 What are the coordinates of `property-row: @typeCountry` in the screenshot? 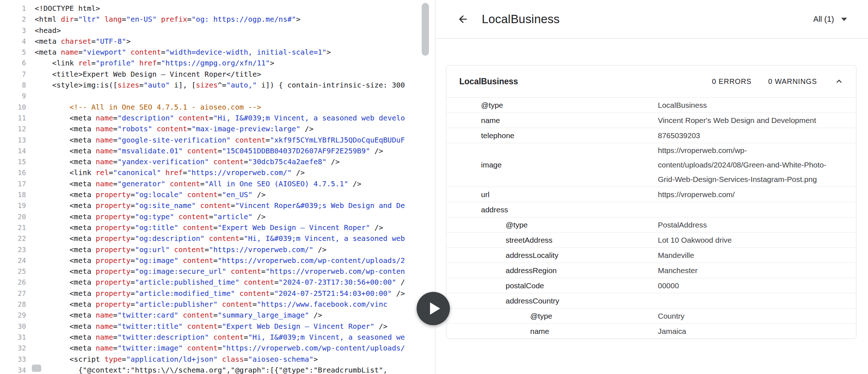 It's located at (651, 316).